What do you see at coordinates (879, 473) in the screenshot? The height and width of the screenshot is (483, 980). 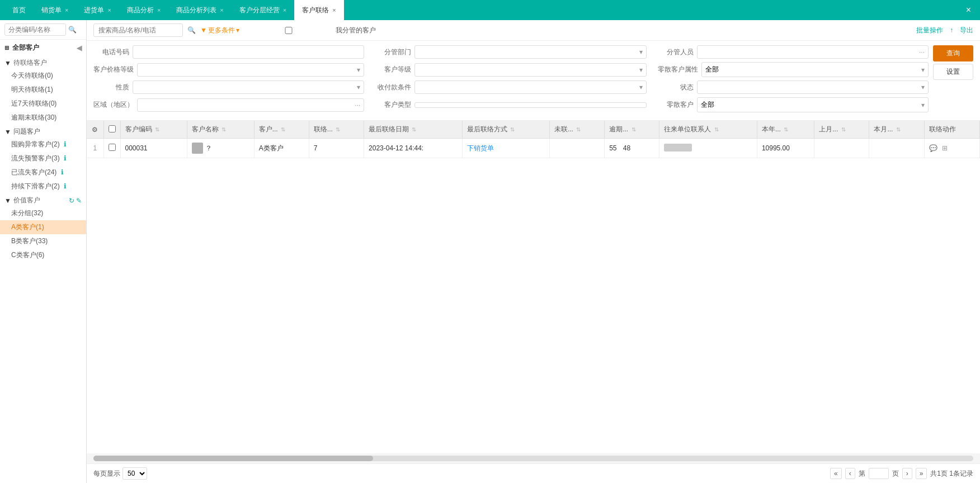 I see `page-number-input: 1` at bounding box center [879, 473].